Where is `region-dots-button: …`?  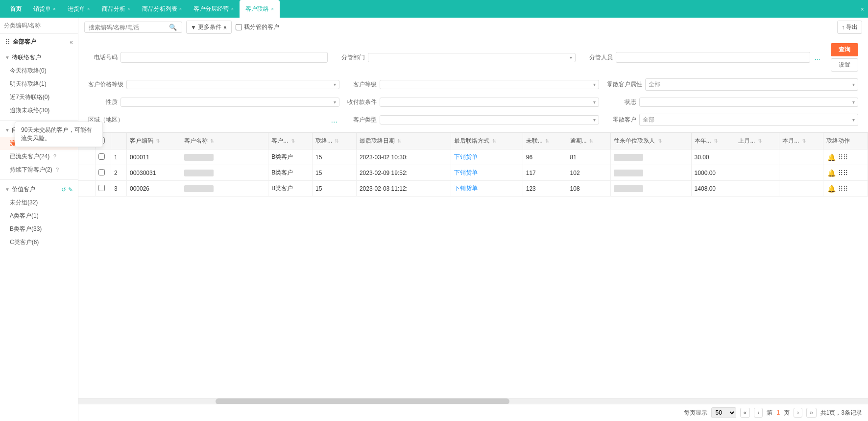
region-dots-button: … is located at coordinates (334, 120).